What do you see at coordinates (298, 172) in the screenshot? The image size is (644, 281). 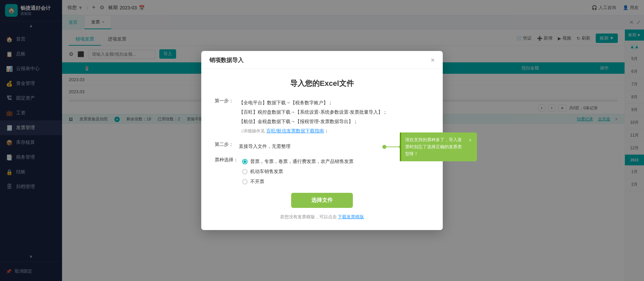 I see `radio-item-motor: 机动车销售发票` at bounding box center [298, 172].